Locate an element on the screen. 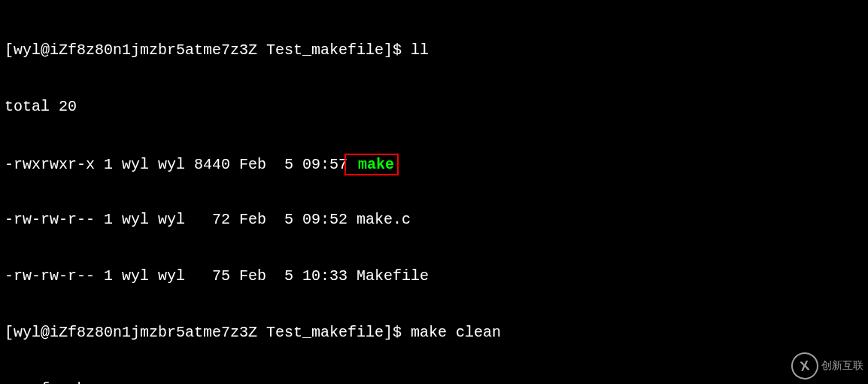 This screenshot has width=868, height=384. file-perms: -rwxrwxr-x 1 wyl wyl 8440 Feb 5 09:57 is located at coordinates (176, 164).